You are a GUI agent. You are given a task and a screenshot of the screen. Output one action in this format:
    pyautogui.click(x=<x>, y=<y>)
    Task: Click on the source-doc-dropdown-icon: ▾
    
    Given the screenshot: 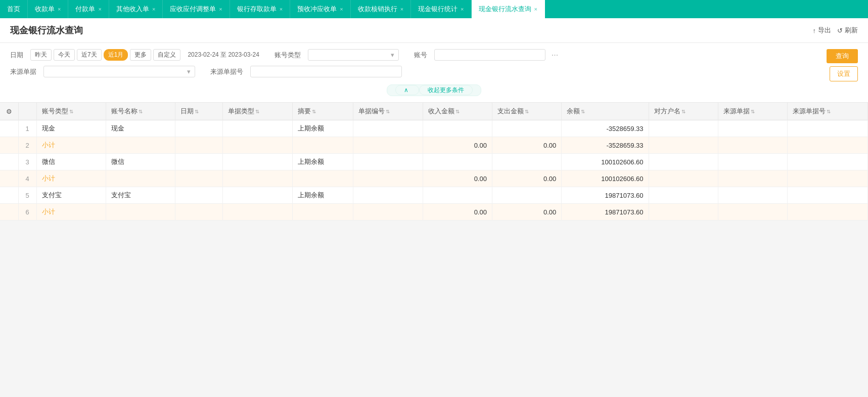 What is the action you would take?
    pyautogui.click(x=189, y=72)
    